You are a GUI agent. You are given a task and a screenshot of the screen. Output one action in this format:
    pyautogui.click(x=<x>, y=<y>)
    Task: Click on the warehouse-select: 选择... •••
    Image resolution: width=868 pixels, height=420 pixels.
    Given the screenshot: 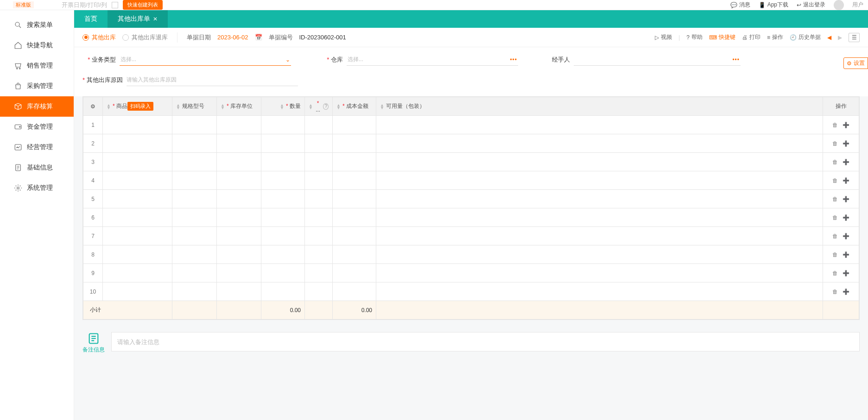 What is the action you would take?
    pyautogui.click(x=432, y=60)
    